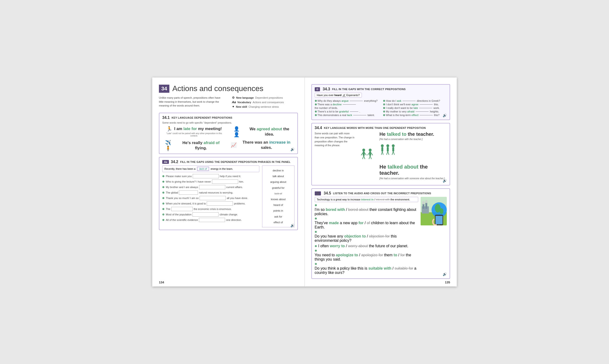 Image resolution: width=609 pixels, height=364 pixels. I want to click on intro-labels: ⚙ New language Dependent prepositions Aa…, so click(265, 103).